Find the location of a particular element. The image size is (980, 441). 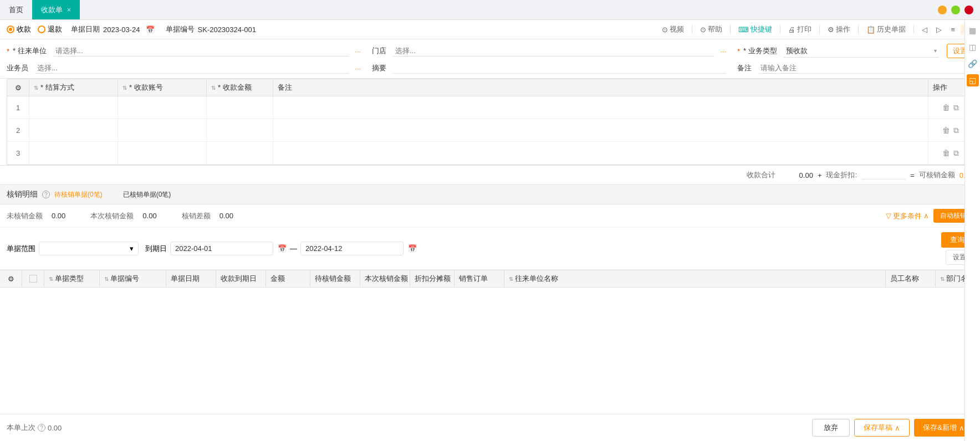

receipt-tab-close: × is located at coordinates (69, 10).